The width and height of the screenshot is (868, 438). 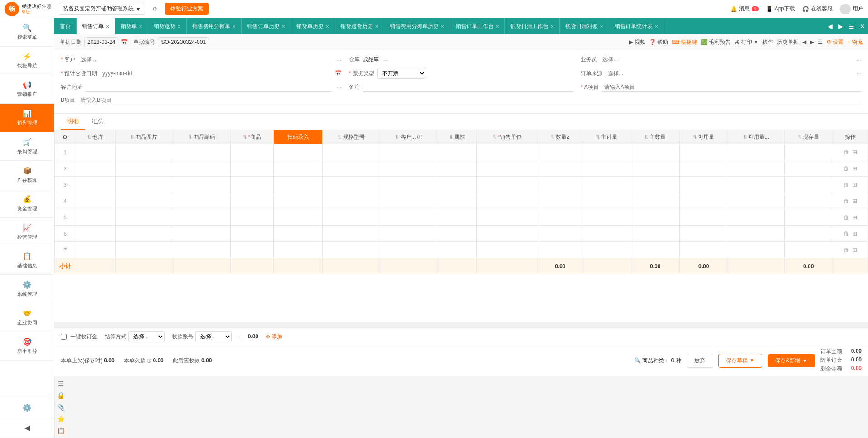 I want to click on tab-daily-workbench: 钱货日清工作台 ✕, so click(x=532, y=26).